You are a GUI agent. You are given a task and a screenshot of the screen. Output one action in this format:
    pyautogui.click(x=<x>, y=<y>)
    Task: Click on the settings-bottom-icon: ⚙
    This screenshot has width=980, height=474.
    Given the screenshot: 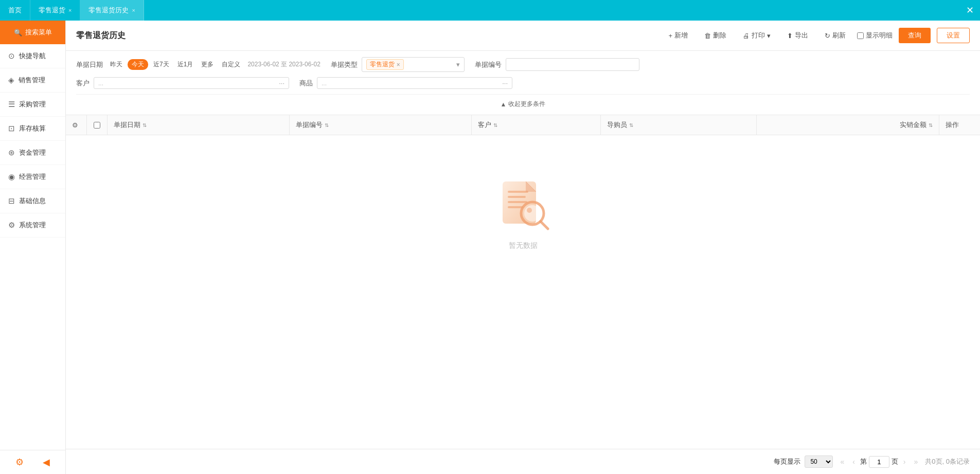 What is the action you would take?
    pyautogui.click(x=20, y=462)
    